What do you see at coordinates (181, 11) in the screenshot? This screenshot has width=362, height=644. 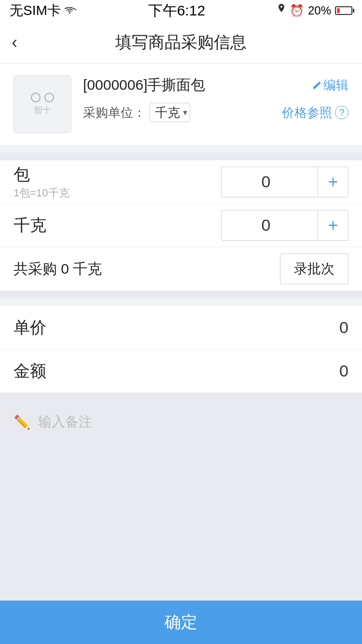 I see `status-bar: 无SIM卡 下午6:12 ⏰ 20%` at bounding box center [181, 11].